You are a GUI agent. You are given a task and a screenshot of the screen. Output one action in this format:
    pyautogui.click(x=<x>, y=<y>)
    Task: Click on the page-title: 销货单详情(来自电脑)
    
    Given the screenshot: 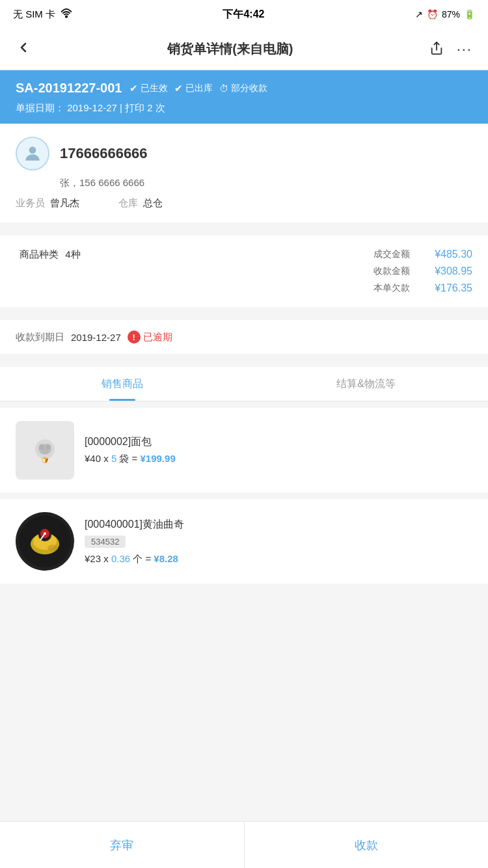 What is the action you would take?
    pyautogui.click(x=230, y=49)
    